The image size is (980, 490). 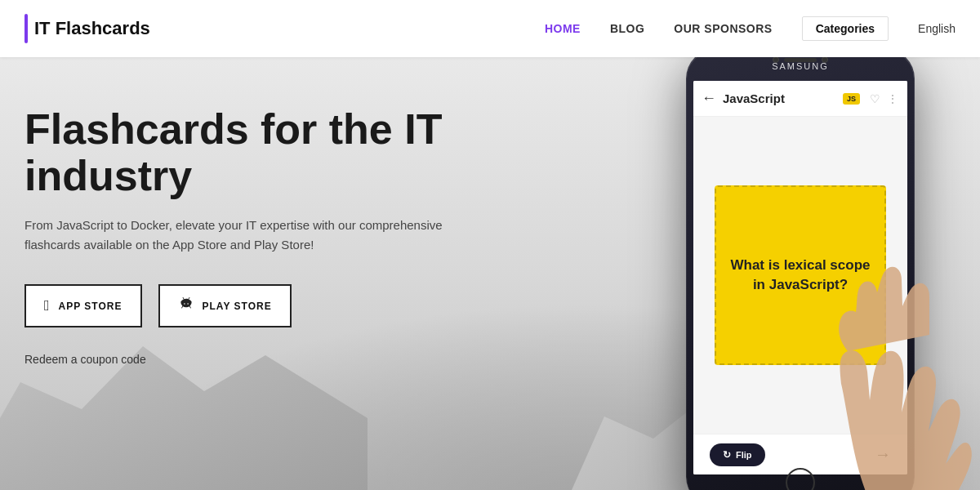 I want to click on store-buttons-group:  APP STORE PLAY STORE, so click(x=278, y=305).